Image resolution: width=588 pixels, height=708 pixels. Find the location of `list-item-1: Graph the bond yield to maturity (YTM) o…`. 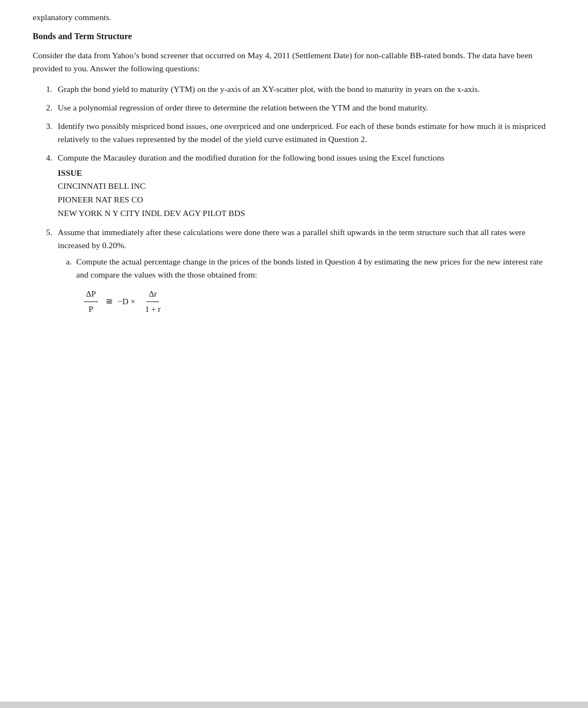

list-item-1: Graph the bond yield to maturity (YTM) o… is located at coordinates (305, 89).